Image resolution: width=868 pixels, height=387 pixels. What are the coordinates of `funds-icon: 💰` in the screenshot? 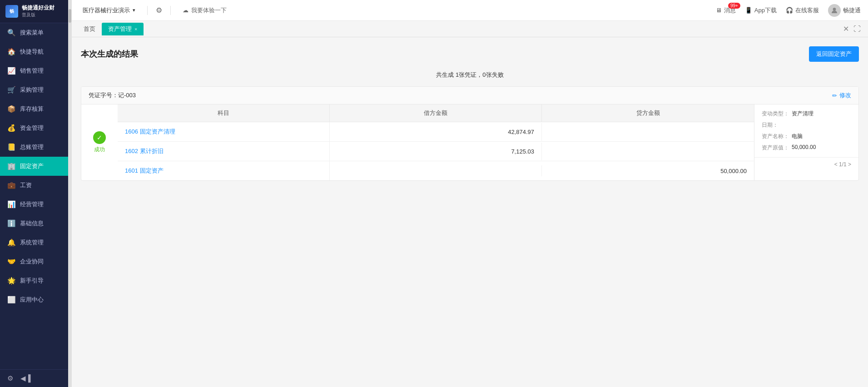 It's located at (11, 128).